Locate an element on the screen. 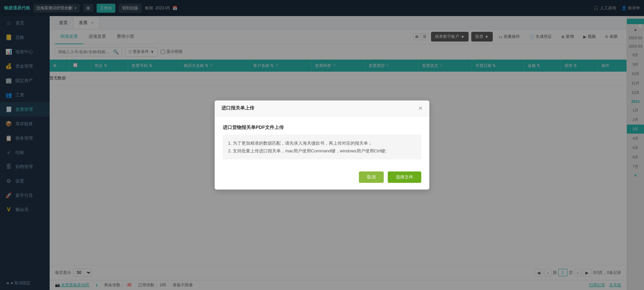 The image size is (644, 290). modal-info-line-2: 2. 支持批量上传进口报关单，mac用户使用Command键，windows用户… is located at coordinates (322, 151).